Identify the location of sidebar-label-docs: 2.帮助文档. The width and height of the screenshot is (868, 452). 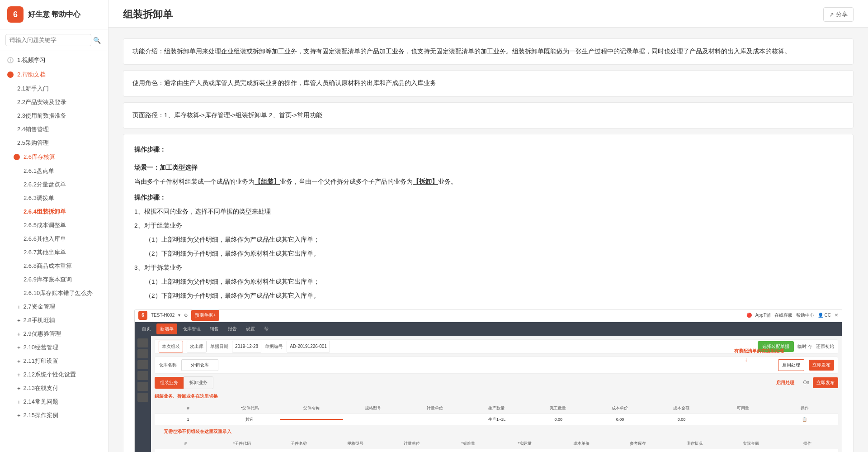
(32, 75).